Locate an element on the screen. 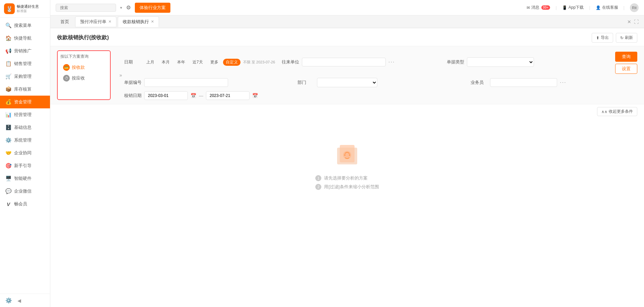  sidebar-item-system: ⚙️ 系统管理 is located at coordinates (25, 140).